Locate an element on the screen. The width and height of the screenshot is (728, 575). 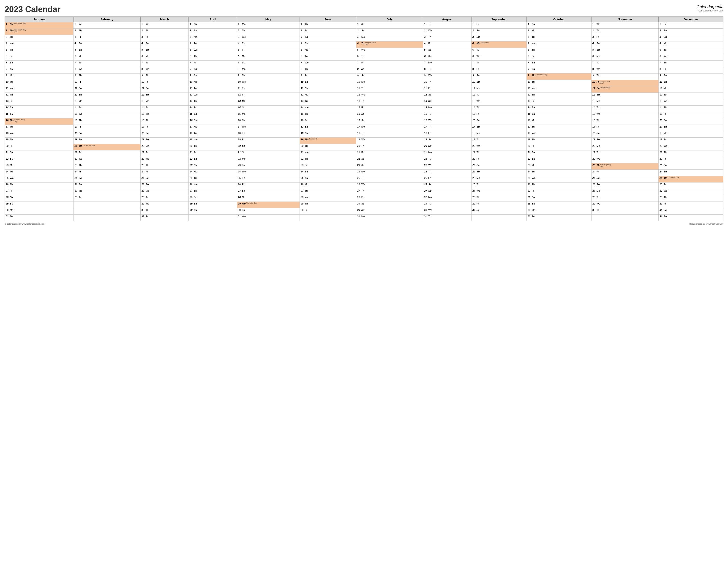
day-cell: 14Sa is located at coordinates (559, 109).